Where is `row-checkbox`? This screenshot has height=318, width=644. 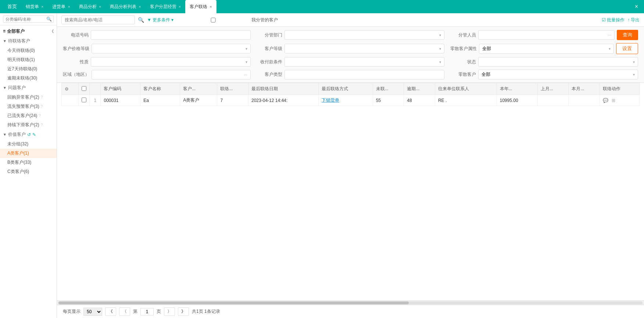 row-checkbox is located at coordinates (84, 100).